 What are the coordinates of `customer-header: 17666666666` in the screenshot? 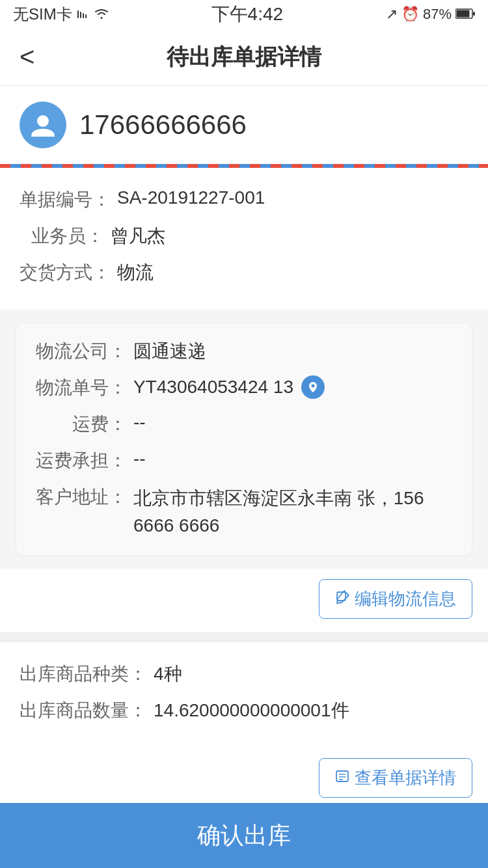 It's located at (244, 125).